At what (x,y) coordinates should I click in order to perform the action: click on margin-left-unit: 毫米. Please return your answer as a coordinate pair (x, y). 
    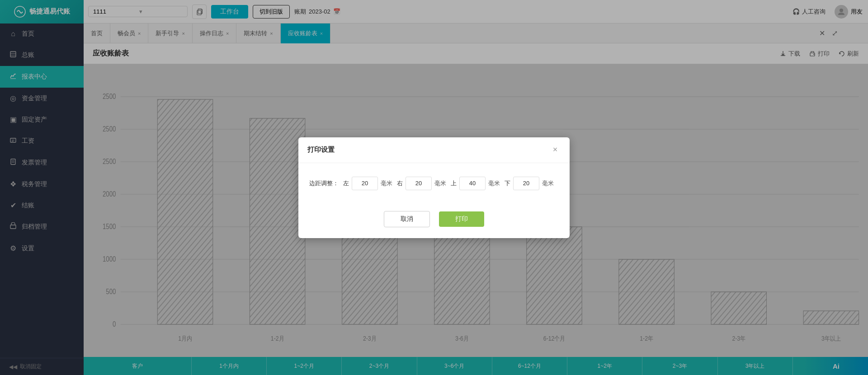
    Looking at the image, I should click on (387, 183).